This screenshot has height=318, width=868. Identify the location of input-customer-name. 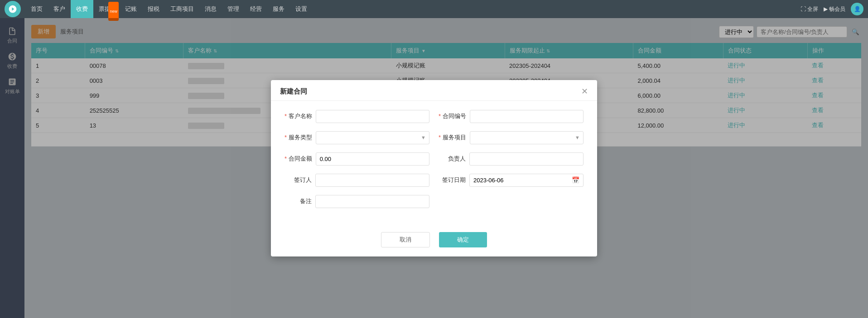
(372, 117).